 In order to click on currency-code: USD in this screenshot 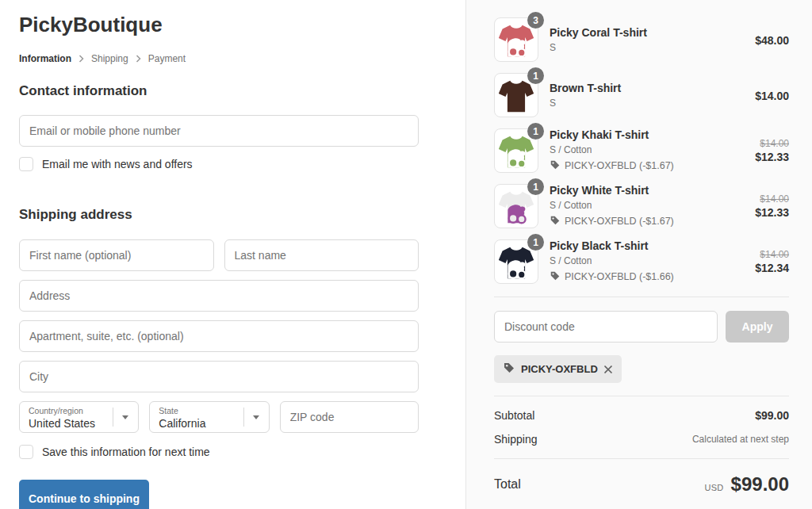, I will do `click(714, 488)`.